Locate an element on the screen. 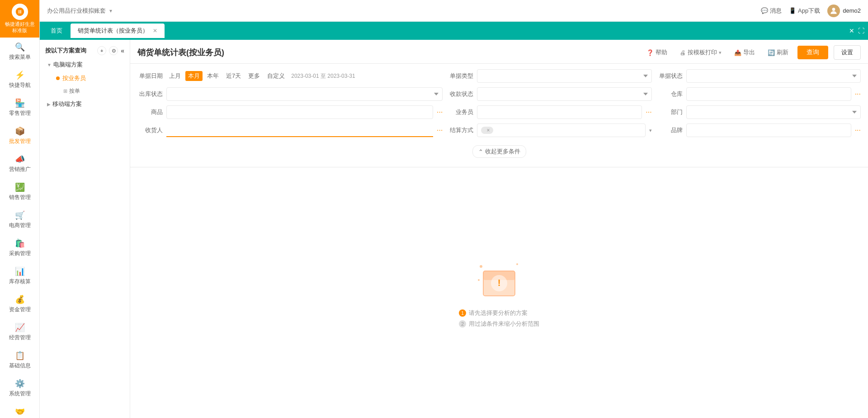  tab-close-all-icon: ✕ is located at coordinates (852, 31).